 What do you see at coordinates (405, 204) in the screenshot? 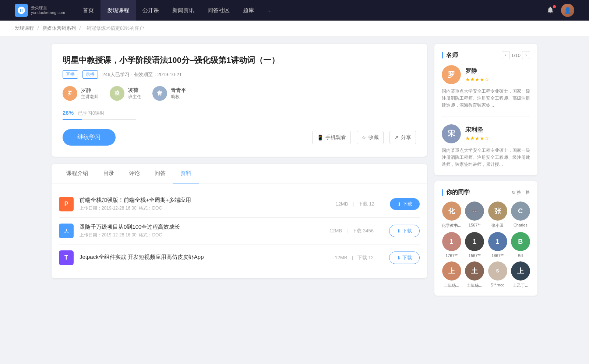
I see `download-button-1: ⬇ 下载` at bounding box center [405, 204].